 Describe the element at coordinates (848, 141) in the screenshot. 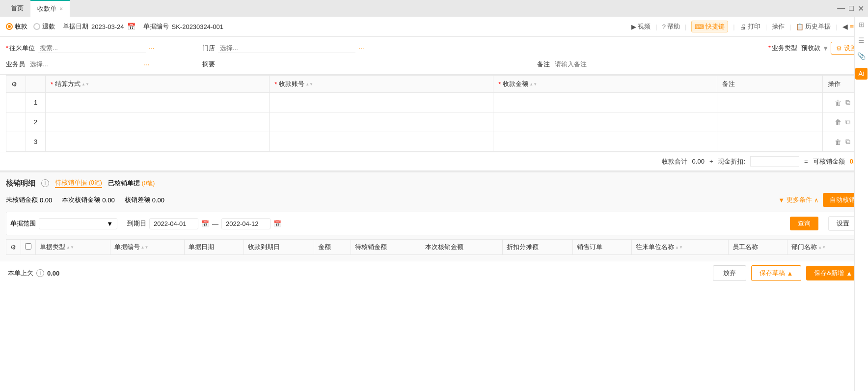

I see `row-copy-icon-3: ⧉` at that location.